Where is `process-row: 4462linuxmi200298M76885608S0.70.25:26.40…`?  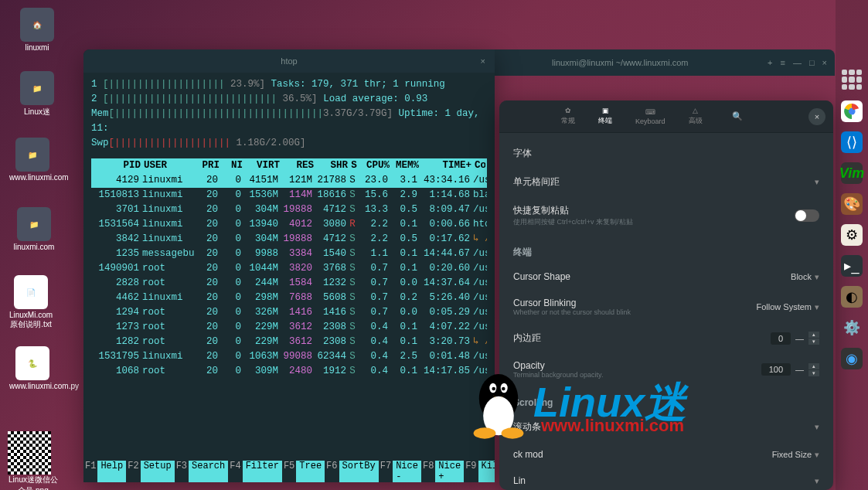 process-row: 4462linuxmi200298M76885608S0.70.25:26.40… is located at coordinates (289, 298).